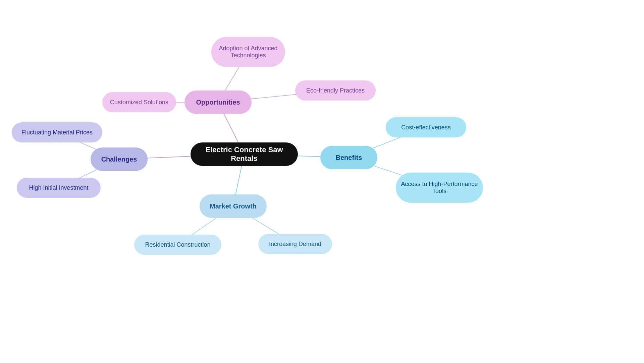 The image size is (644, 363). I want to click on cost-effectiveness-node: Cost-effectiveness, so click(426, 127).